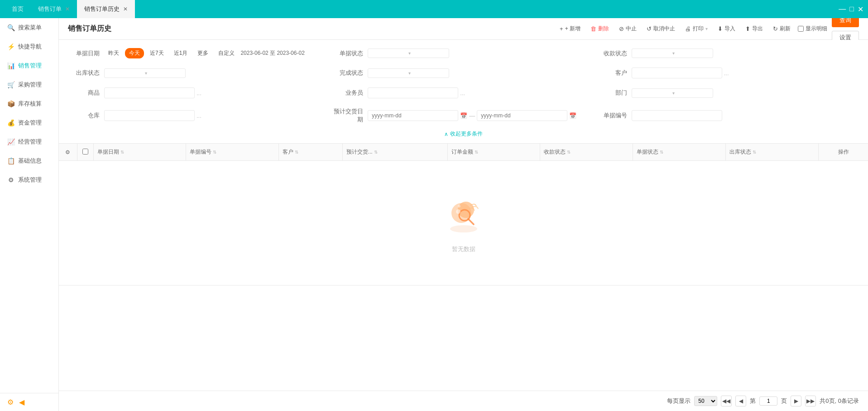 This screenshot has width=868, height=411. I want to click on warehouse-label: 仓库, so click(86, 116).